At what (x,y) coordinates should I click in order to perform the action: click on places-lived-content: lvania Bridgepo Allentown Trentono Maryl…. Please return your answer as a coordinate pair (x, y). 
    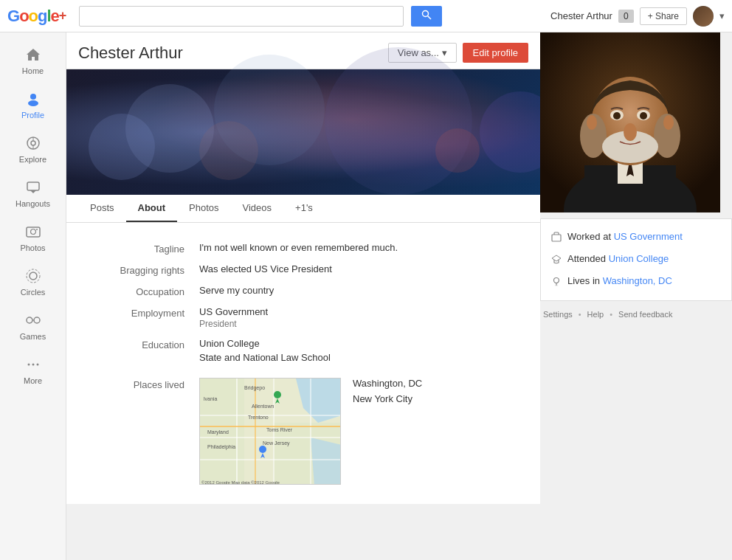
    Looking at the image, I should click on (311, 431).